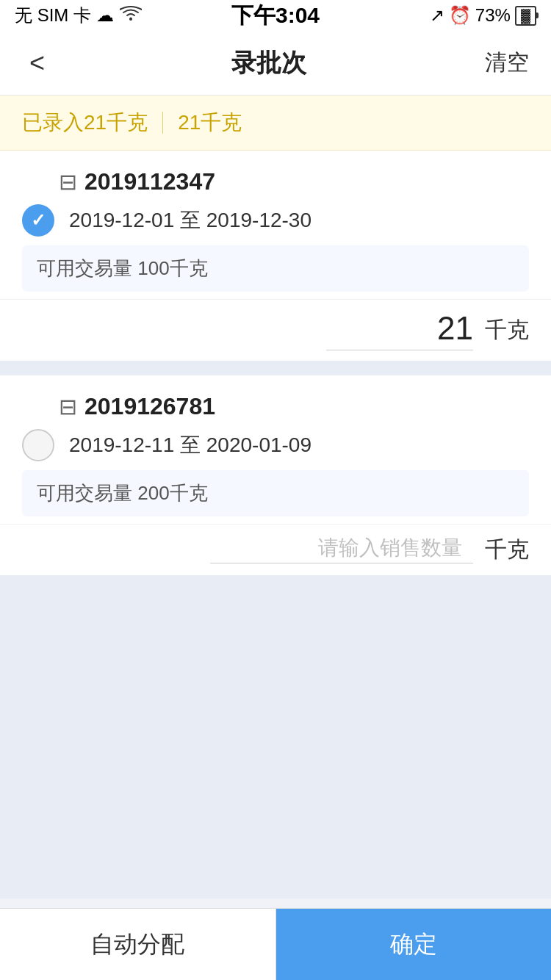 This screenshot has height=980, width=551. What do you see at coordinates (85, 123) in the screenshot?
I see `recorded-amount: 已录入21千克` at bounding box center [85, 123].